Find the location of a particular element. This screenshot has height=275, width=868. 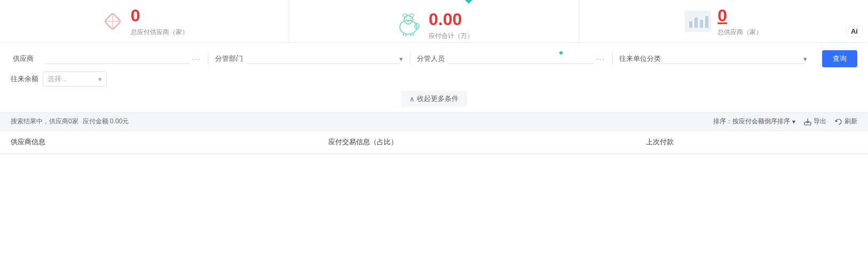

supplier-field-group: 供应商 ··· is located at coordinates (109, 59).